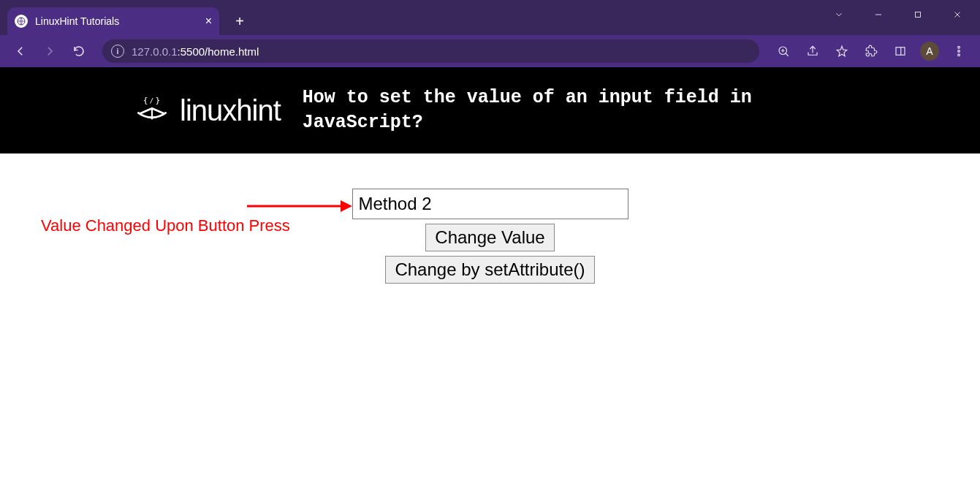 The image size is (980, 478). I want to click on minimize-button, so click(878, 15).